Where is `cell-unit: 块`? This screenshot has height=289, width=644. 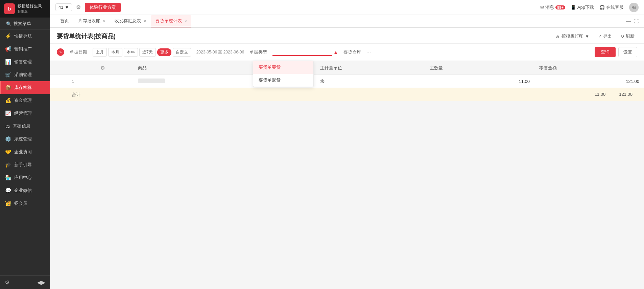
cell-unit: 块 is located at coordinates (370, 81).